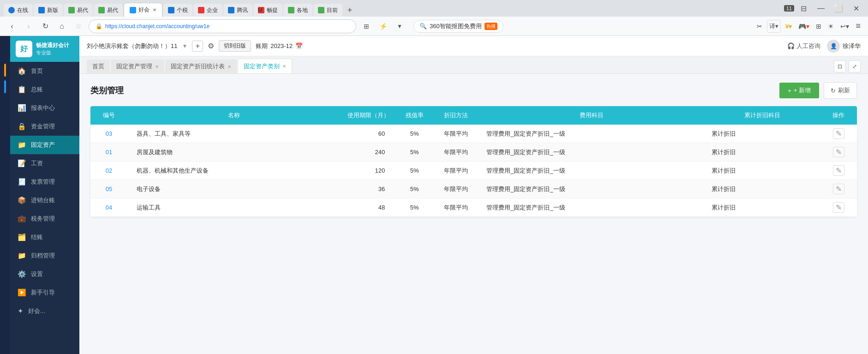  I want to click on table-row: 04运输工具485%年限平均管理费用_固定资产折旧_一级累计折旧✎, so click(473, 208).